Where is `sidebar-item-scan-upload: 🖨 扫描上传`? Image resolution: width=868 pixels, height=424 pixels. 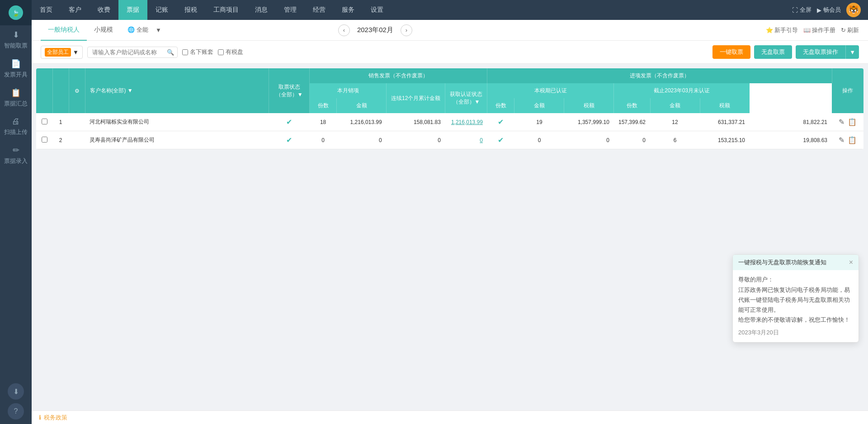 sidebar-item-scan-upload: 🖨 扫描上传 is located at coordinates (16, 127).